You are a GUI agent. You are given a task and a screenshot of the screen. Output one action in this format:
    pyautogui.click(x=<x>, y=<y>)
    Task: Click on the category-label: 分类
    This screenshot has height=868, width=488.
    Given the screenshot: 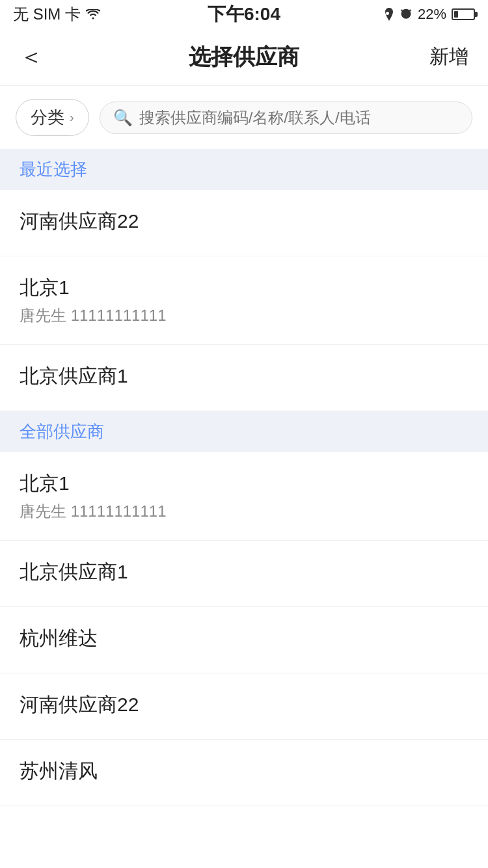 What is the action you would take?
    pyautogui.click(x=47, y=117)
    